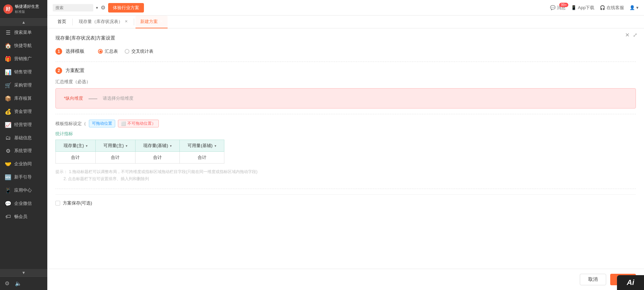 The width and height of the screenshot is (644, 290). I want to click on close-window-icon: ✕, so click(627, 35).